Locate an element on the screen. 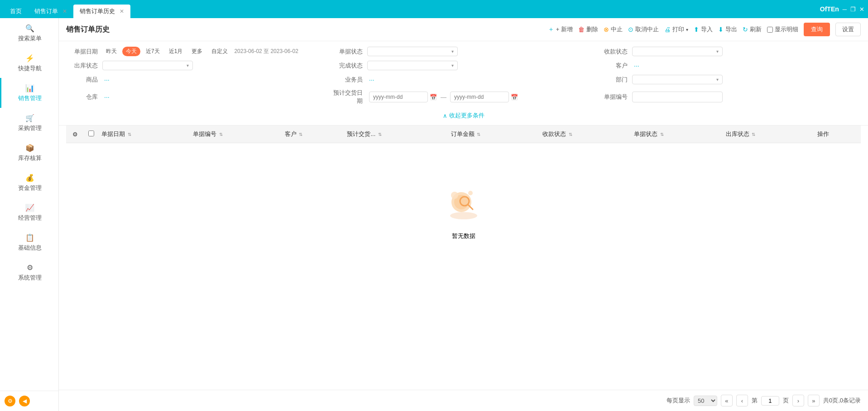 This screenshot has height=411, width=868. out-status-arrow-icon: ▾ is located at coordinates (187, 65).